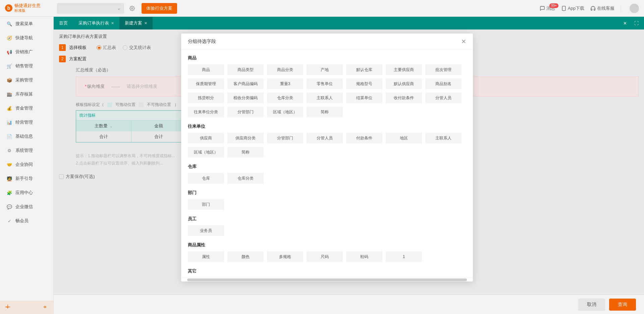 The image size is (644, 314). I want to click on field-group-title: 其它, so click(327, 271).